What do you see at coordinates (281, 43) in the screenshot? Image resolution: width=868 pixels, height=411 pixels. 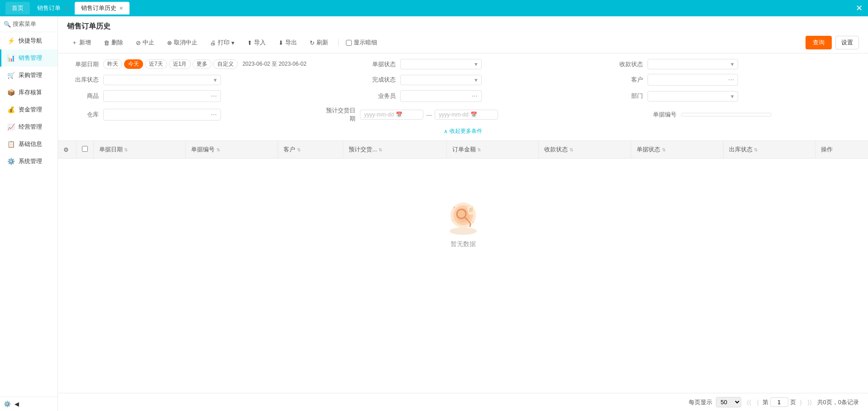 I see `export-icon: ⬇` at bounding box center [281, 43].